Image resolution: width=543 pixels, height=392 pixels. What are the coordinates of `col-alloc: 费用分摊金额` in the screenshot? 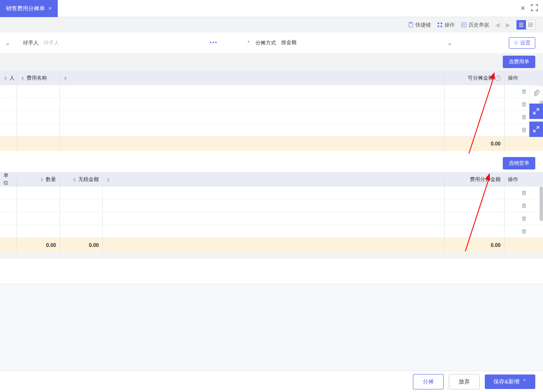 It's located at (475, 179).